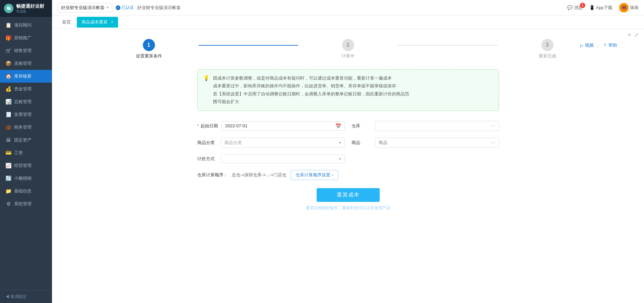 This screenshot has width=644, height=303. What do you see at coordinates (587, 45) in the screenshot?
I see `video-link: ▷ 视频` at bounding box center [587, 45].